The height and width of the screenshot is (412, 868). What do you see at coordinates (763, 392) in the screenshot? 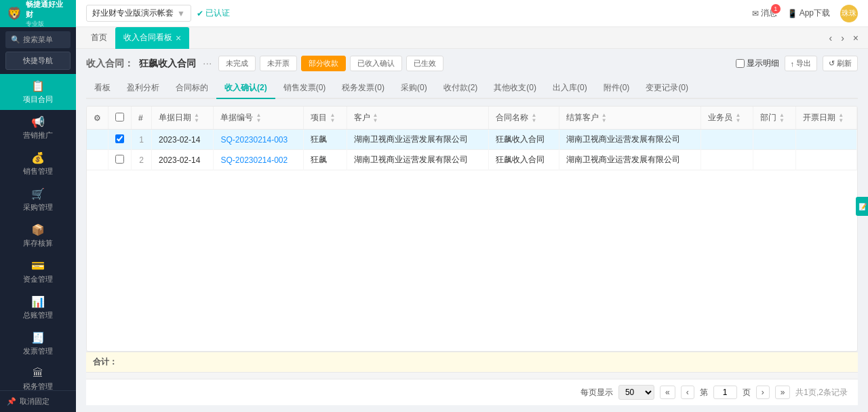
I see `next-page-button: ›` at bounding box center [763, 392].